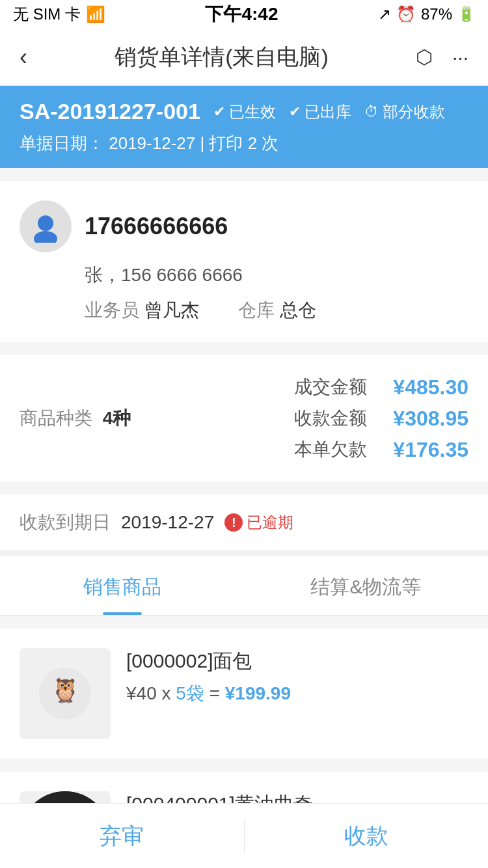  What do you see at coordinates (244, 14) in the screenshot?
I see `status-bar: 无 SIM 卡 📶 下午4:42 ↗ ⏰ 87% 🔋` at bounding box center [244, 14].